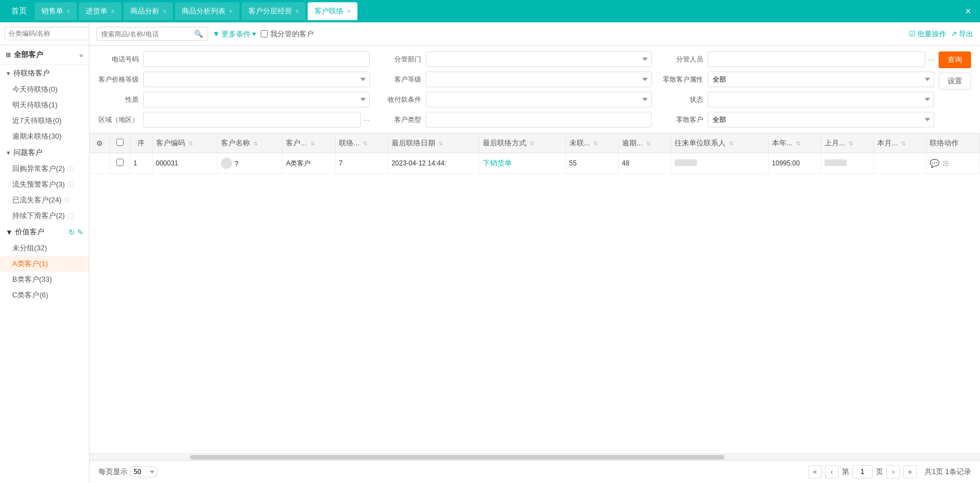  Describe the element at coordinates (45, 216) in the screenshot. I see `sidebar-item-declining: 持续下滑客户(2) ⓘ` at that location.